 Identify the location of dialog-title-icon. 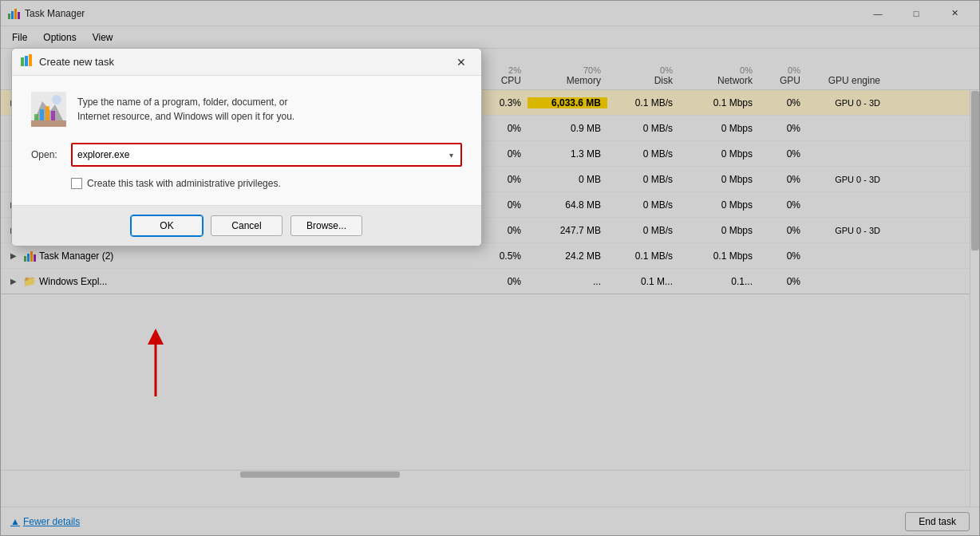
(27, 62).